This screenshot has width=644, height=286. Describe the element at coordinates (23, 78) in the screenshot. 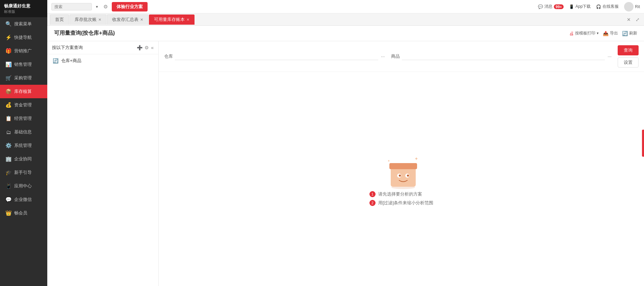

I see `sidebar-item-label: 采购管理` at that location.